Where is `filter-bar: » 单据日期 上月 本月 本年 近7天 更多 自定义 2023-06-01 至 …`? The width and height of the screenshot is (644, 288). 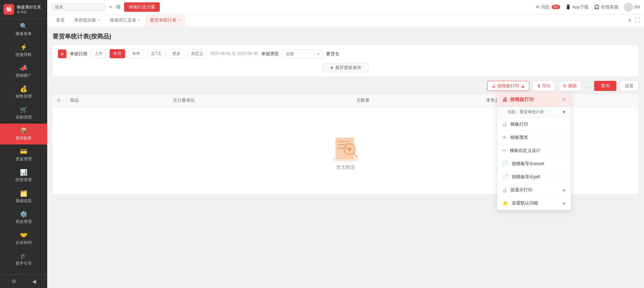 filter-bar: » 单据日期 上月 本月 本年 近7天 更多 自定义 2023-06-01 至 … is located at coordinates (346, 61).